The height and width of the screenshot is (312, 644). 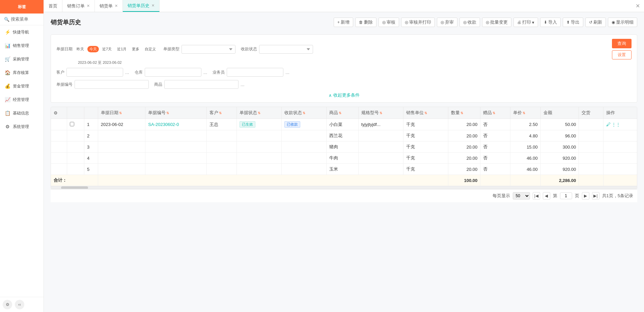 What do you see at coordinates (122, 49) in the screenshot?
I see `date-tag-month: 近1月` at bounding box center [122, 49].